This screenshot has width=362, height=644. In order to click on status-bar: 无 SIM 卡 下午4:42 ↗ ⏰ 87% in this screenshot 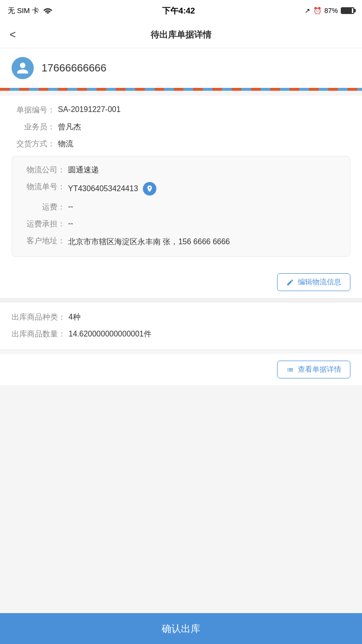, I will do `click(181, 11)`.